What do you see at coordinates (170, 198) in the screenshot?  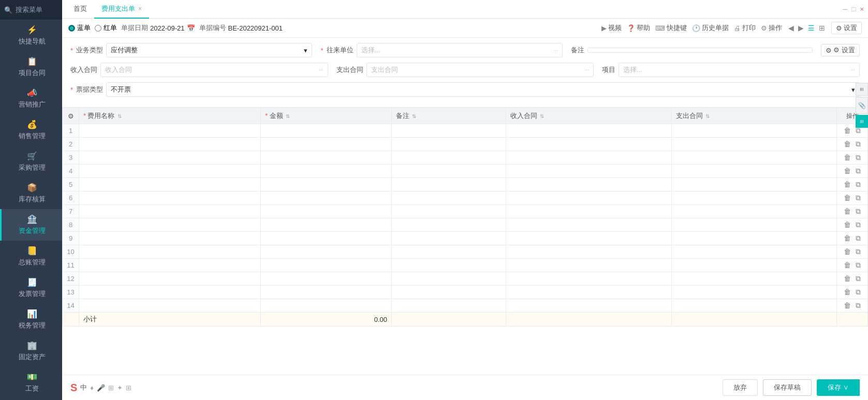 I see `row-6-expense-name` at bounding box center [170, 198].